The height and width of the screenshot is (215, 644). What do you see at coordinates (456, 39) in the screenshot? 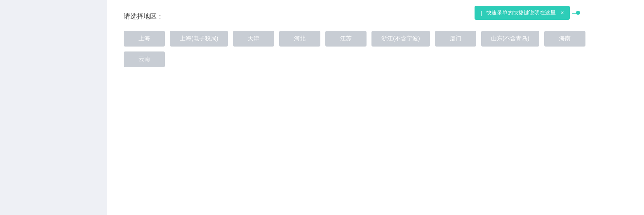
I see `region-button-xiamen: 厦门` at bounding box center [456, 39].